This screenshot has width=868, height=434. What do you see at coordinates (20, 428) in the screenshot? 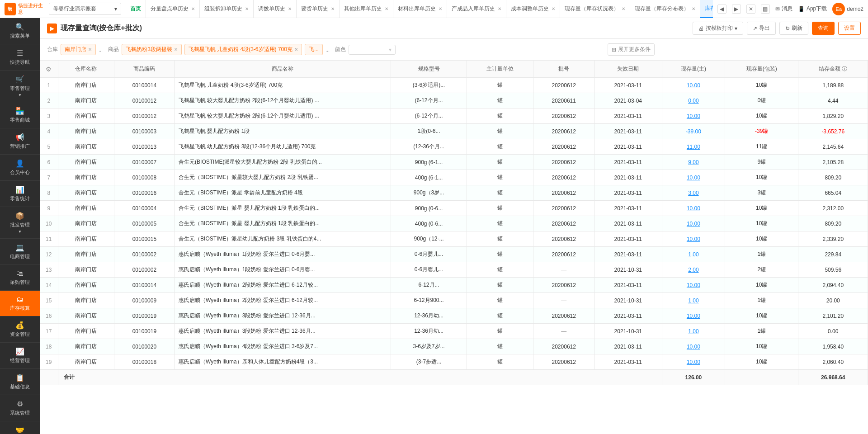
I see `sidebar-item-enterprise: 🤝 企业协同` at bounding box center [20, 428].